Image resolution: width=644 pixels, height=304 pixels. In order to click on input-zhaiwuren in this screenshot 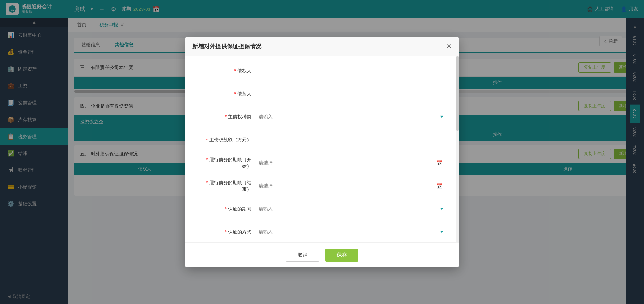, I will do `click(351, 94)`.